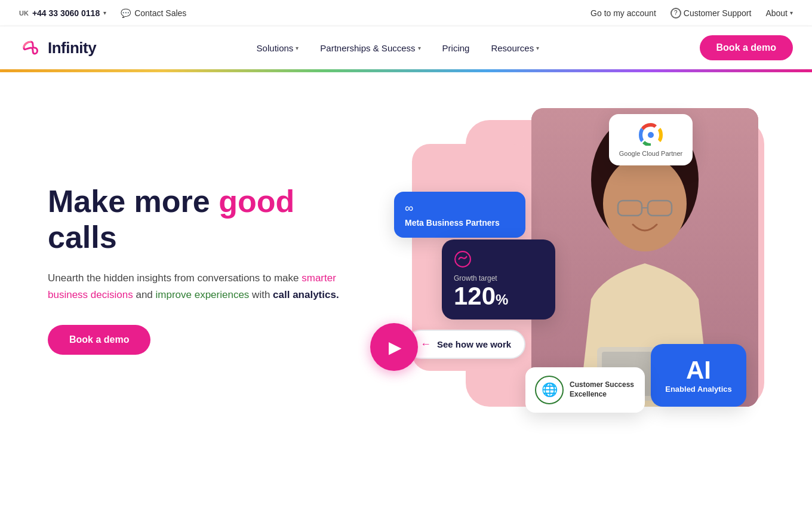 The width and height of the screenshot is (812, 513). Describe the element at coordinates (474, 344) in the screenshot. I see `see-how-label: See how we work` at that location.